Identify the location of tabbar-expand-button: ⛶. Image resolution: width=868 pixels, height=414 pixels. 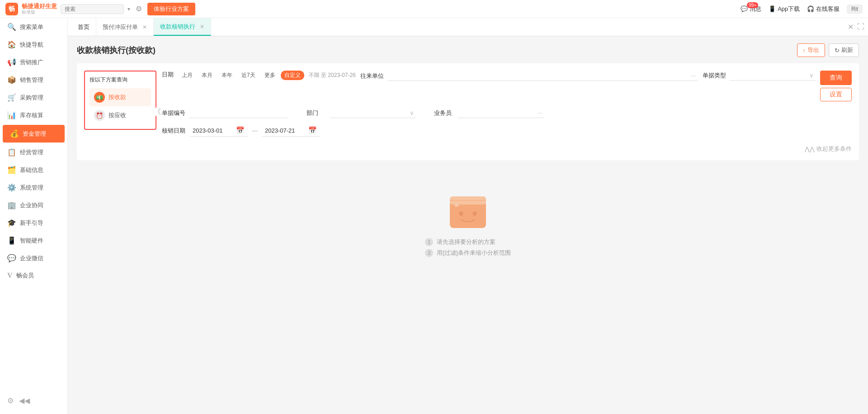
(861, 27).